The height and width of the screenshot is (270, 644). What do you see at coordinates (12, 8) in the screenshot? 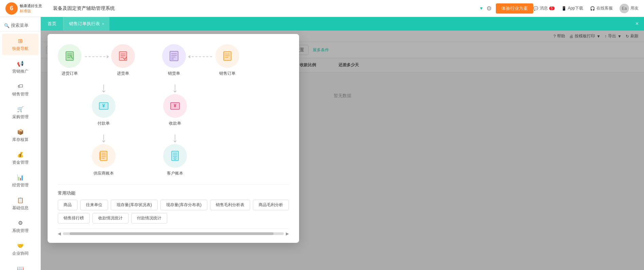
I see `logo-icon: 6` at bounding box center [12, 8].